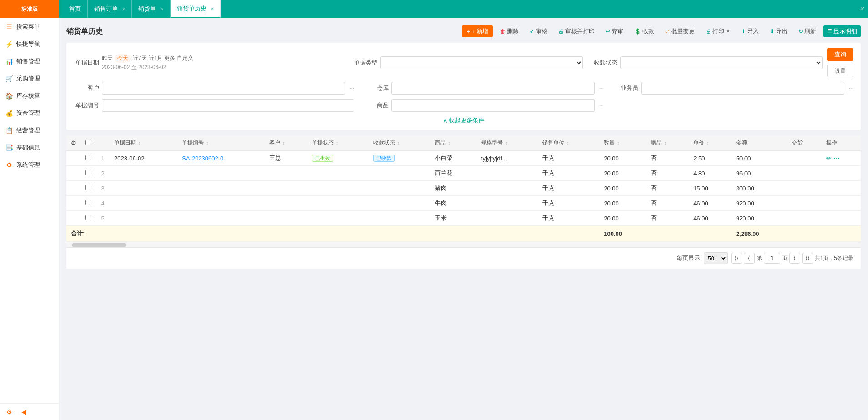 The height and width of the screenshot is (420, 868). What do you see at coordinates (453, 143) in the screenshot?
I see `col-goods: 商品 ↕` at bounding box center [453, 143].